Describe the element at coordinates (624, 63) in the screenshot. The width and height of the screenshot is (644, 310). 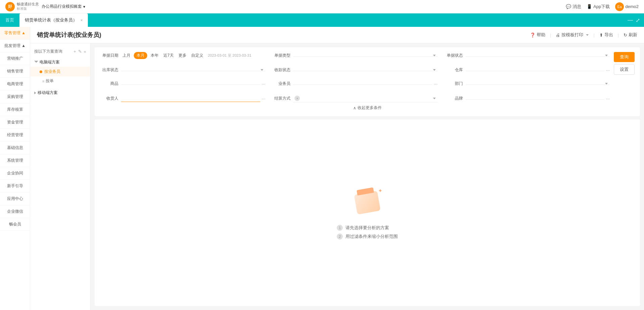
I see `filter-actions: 查询 设置` at that location.